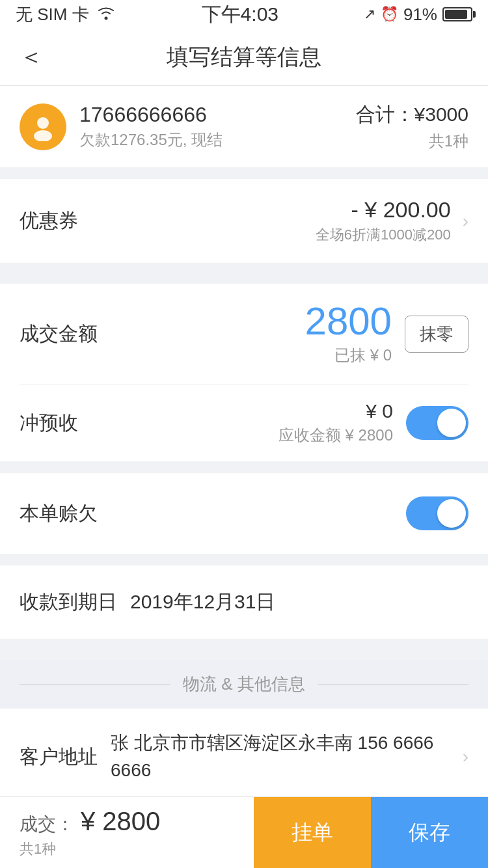 The height and width of the screenshot is (868, 488). What do you see at coordinates (106, 14) in the screenshot?
I see `wifi-icon` at bounding box center [106, 14].